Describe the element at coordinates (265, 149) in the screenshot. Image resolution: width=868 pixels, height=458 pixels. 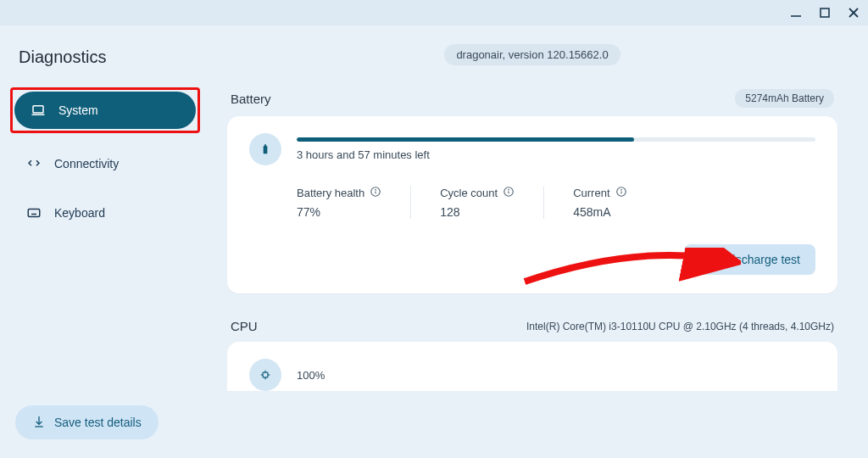
I see `battery-icon` at that location.